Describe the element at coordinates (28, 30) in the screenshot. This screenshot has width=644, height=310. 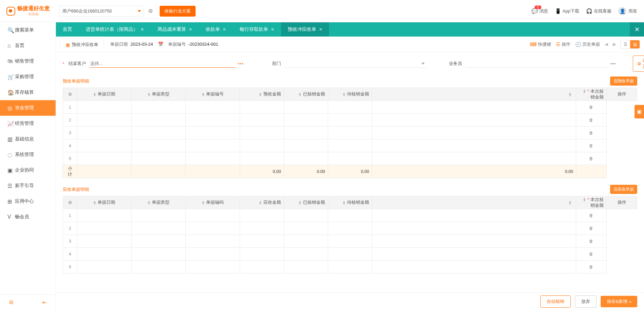
I see `sidebar-item-0: 🔍搜索菜单` at that location.